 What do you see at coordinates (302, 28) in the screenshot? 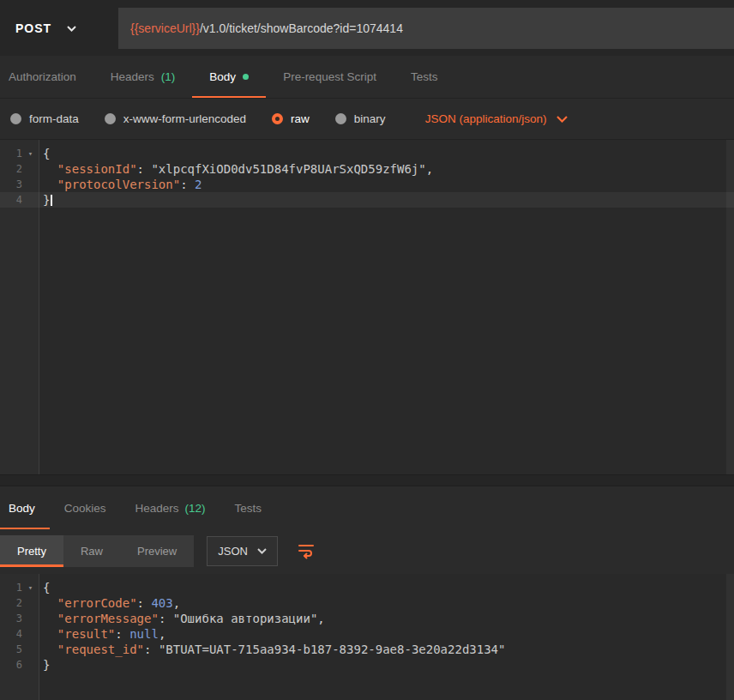
I see `url-path: /v1.0/ticket/showBarcode?id=1074414` at bounding box center [302, 28].